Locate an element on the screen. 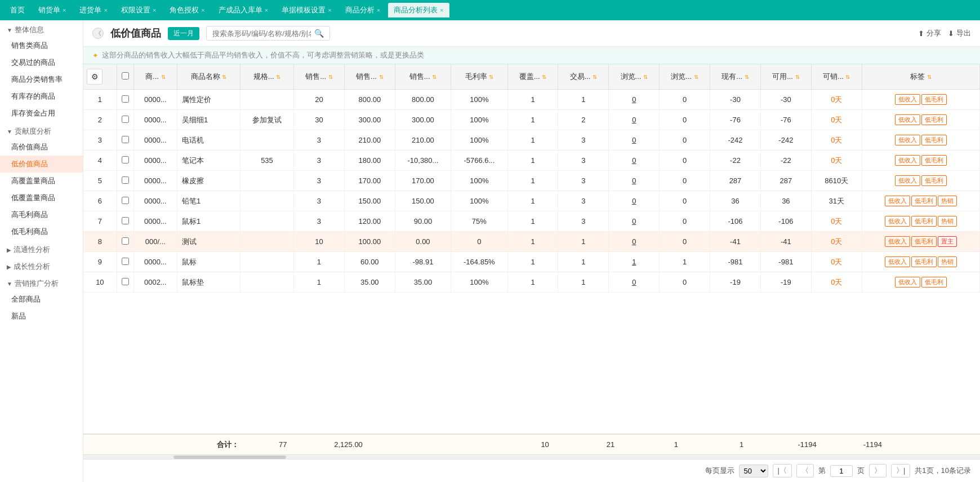 This screenshot has width=980, height=482. prev-page-button: 〈 is located at coordinates (805, 471).